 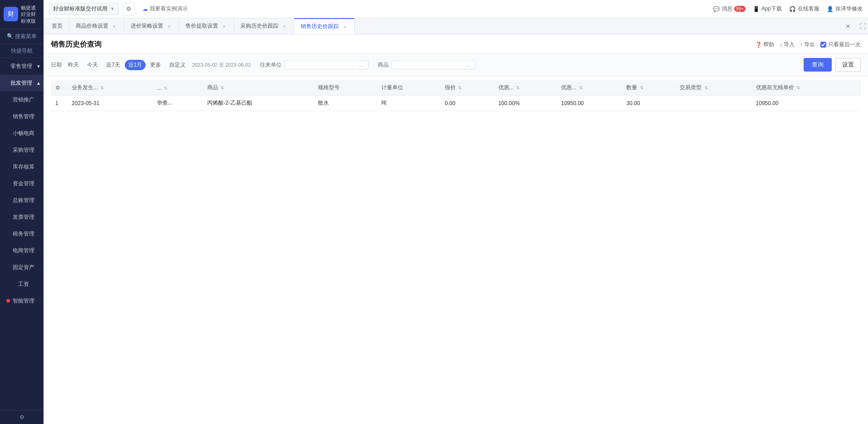 What do you see at coordinates (807, 44) in the screenshot?
I see `export-button: ↑ 导出` at bounding box center [807, 44].